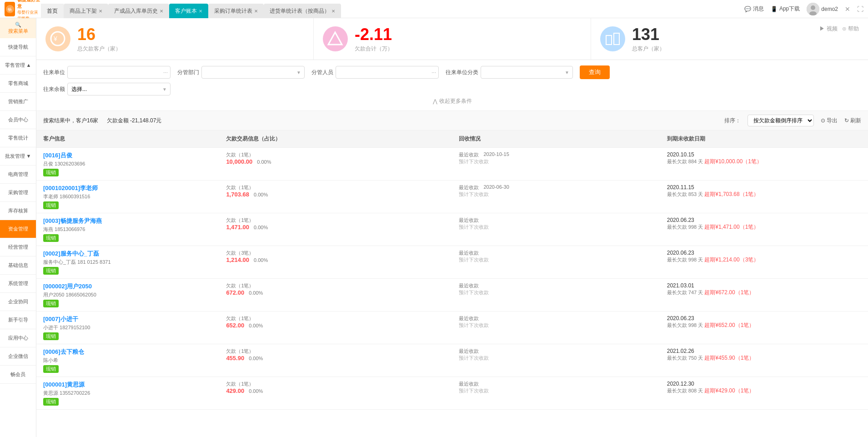 This screenshot has width=868, height=437. I want to click on overdue-days-5: 最长欠款 998 天 超期¥652.00（1笔）, so click(764, 326).